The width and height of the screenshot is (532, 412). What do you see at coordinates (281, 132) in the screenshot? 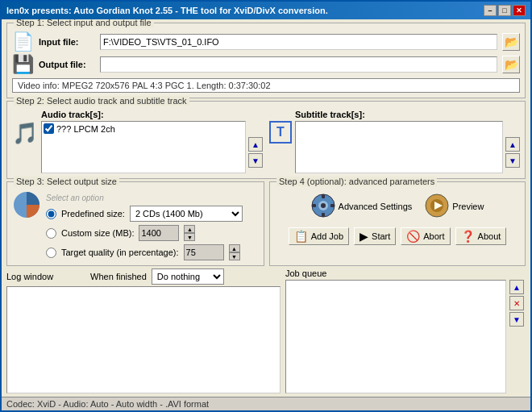
I see `subtitle-icon: T` at bounding box center [281, 132].